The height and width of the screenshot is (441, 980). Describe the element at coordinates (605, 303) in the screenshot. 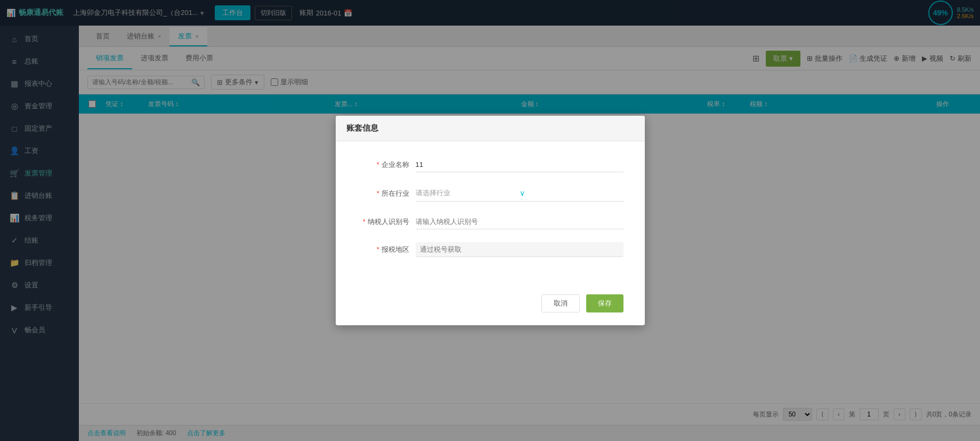

I see `save-button: 保存` at that location.